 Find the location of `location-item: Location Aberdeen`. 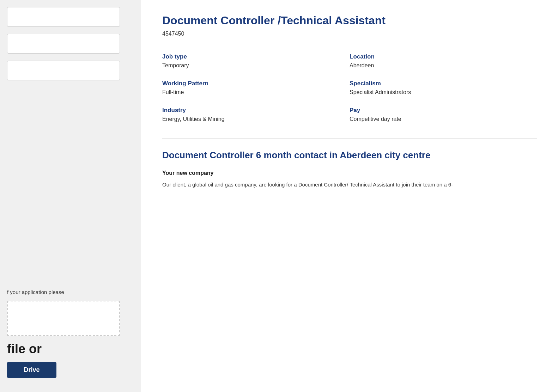

location-item: Location Aberdeen is located at coordinates (443, 61).